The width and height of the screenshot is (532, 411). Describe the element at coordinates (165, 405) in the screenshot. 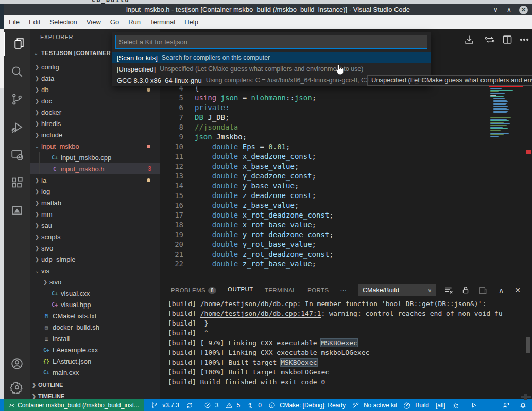

I see `status-v3-7-3: v3.7.3` at that location.